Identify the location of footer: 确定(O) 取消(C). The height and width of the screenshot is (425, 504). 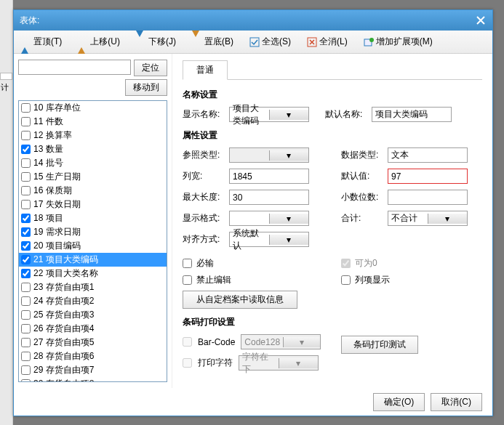
(428, 402).